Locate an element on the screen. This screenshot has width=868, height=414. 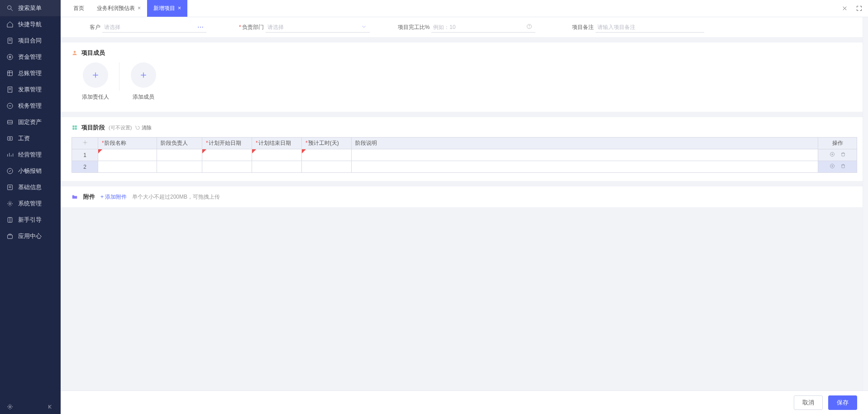
phases-icon is located at coordinates (75, 128).